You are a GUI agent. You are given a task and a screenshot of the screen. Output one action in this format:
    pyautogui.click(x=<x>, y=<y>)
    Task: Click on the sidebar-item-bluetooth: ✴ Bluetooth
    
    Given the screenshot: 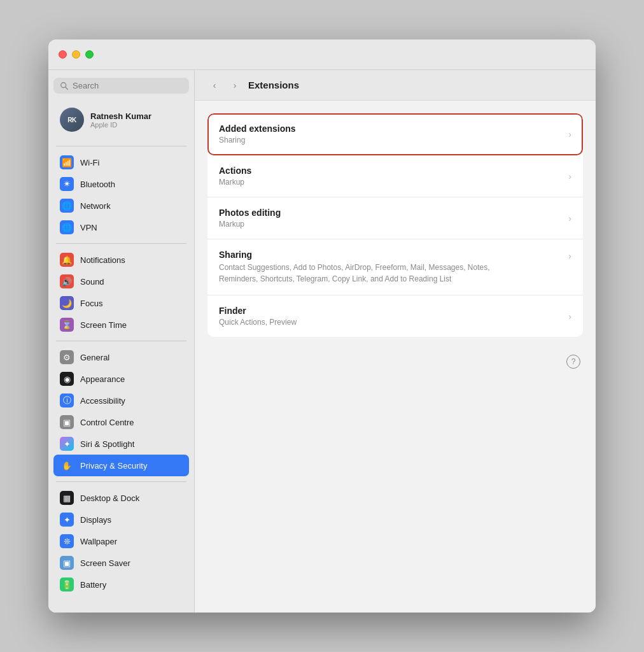 What is the action you would take?
    pyautogui.click(x=121, y=184)
    